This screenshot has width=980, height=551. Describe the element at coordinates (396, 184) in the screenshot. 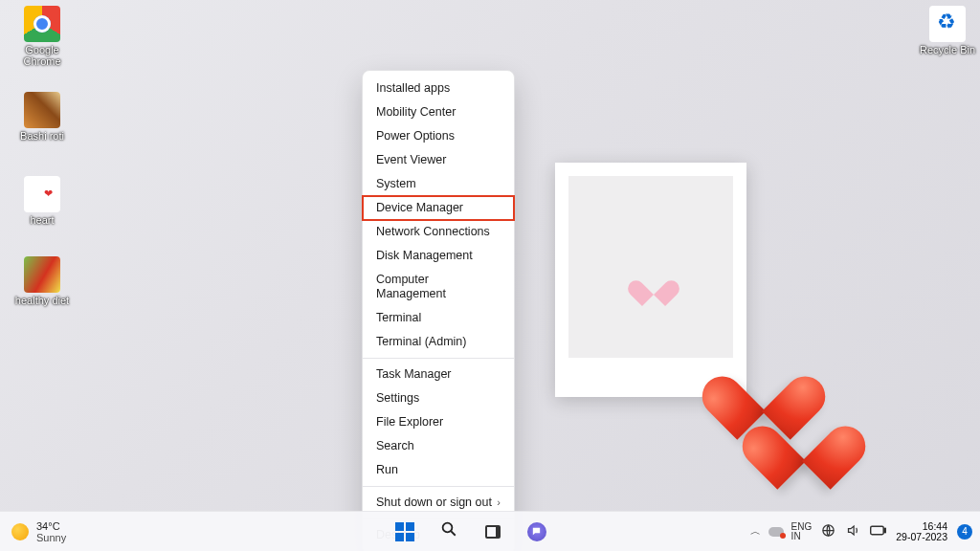

I see `winx-item-label: System` at that location.